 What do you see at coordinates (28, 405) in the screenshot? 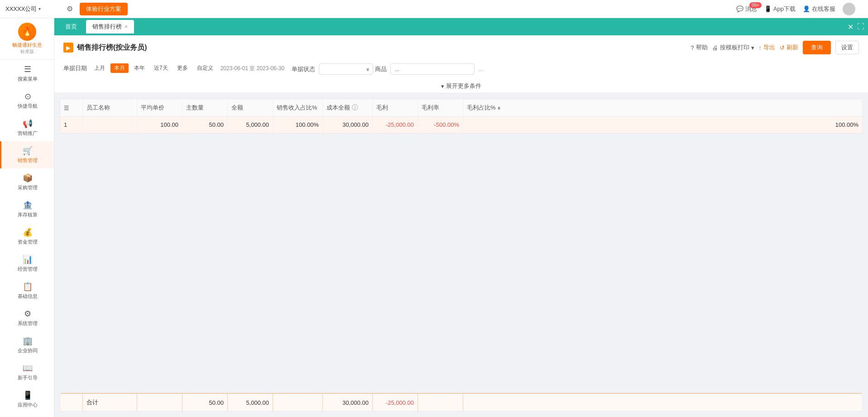
I see `sidebar-label-appstore: 应用中心` at bounding box center [28, 405].